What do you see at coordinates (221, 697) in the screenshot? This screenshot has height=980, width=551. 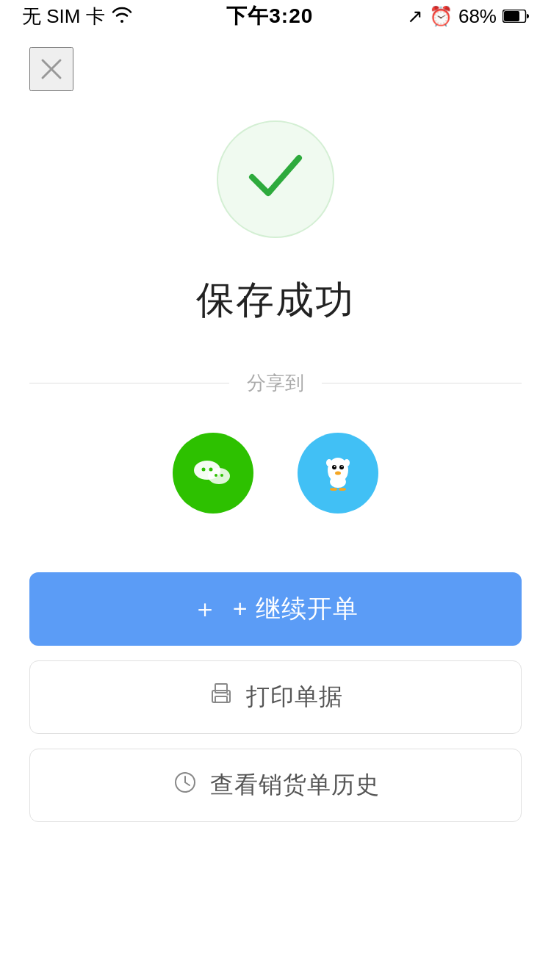 I see `print-icon` at bounding box center [221, 697].